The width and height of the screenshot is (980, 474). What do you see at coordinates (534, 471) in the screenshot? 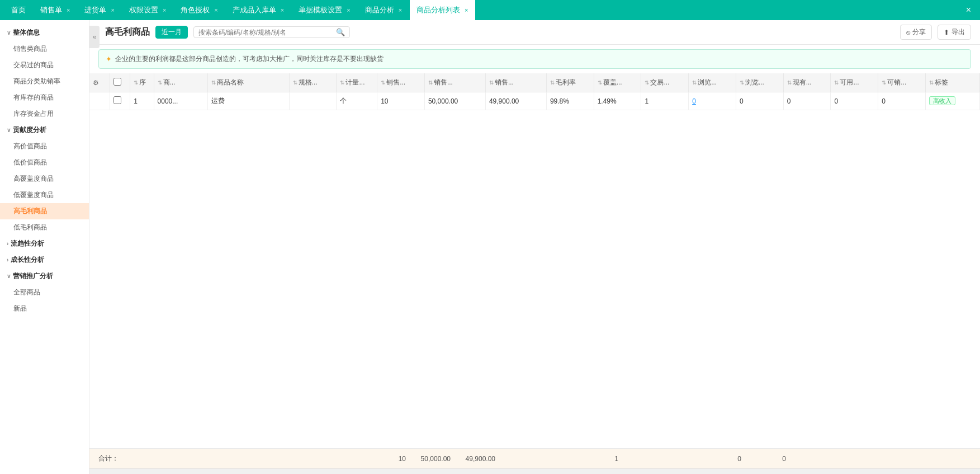
I see `bottom-scrollbar` at bounding box center [534, 471].